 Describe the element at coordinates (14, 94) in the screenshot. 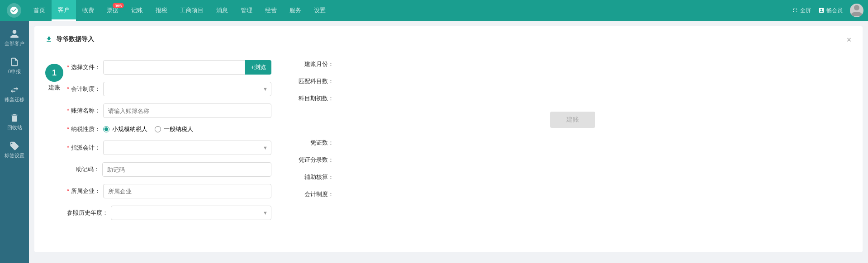

I see `sidebar-item-account-migration: 账套迁移` at that location.